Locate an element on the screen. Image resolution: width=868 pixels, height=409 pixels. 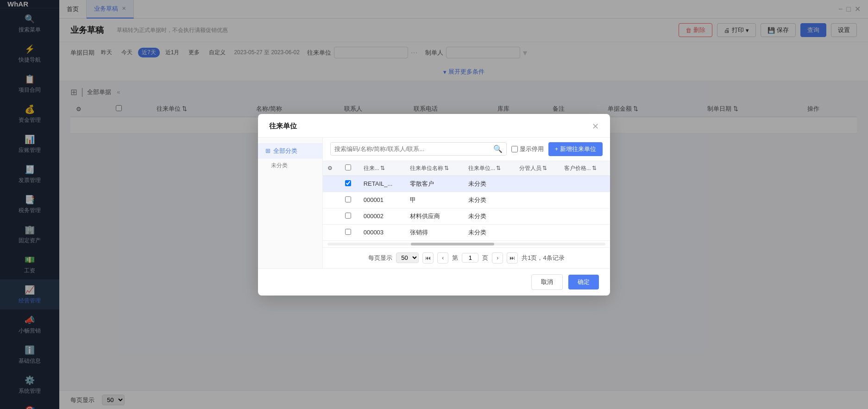
modal-col-category: 往来单位... ⇅ is located at coordinates (489, 169).